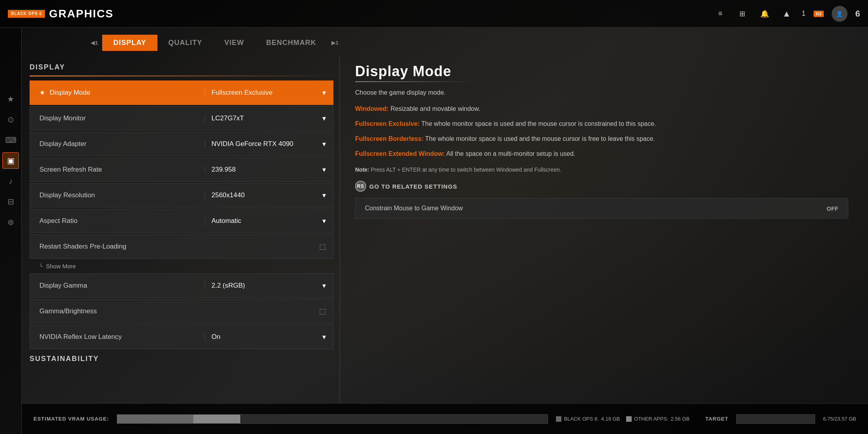 Image resolution: width=868 pixels, height=434 pixels. I want to click on setting-row-nvidia-reflex: NVIDIA Reflex Low Latency On ▾, so click(181, 337).